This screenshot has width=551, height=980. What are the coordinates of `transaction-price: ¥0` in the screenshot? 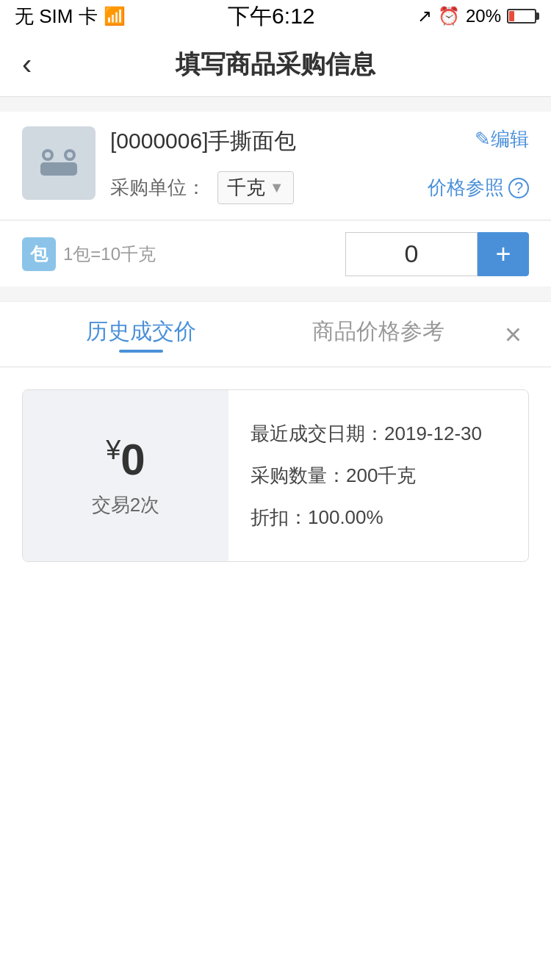 It's located at (125, 460).